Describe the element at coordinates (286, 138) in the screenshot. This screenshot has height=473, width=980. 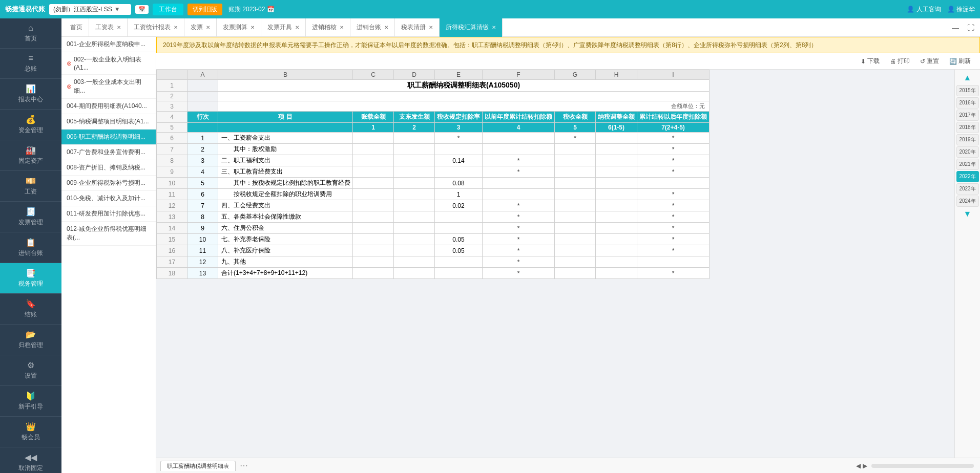
I see `label-cell: 一、工资薪金支出` at that location.